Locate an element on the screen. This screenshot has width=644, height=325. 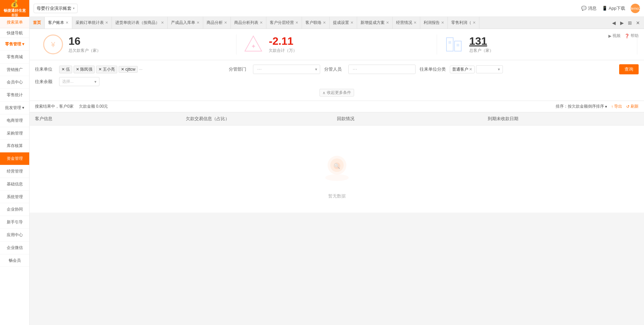
tab-retail-profit: 零售利润（ ✕ is located at coordinates (464, 23).